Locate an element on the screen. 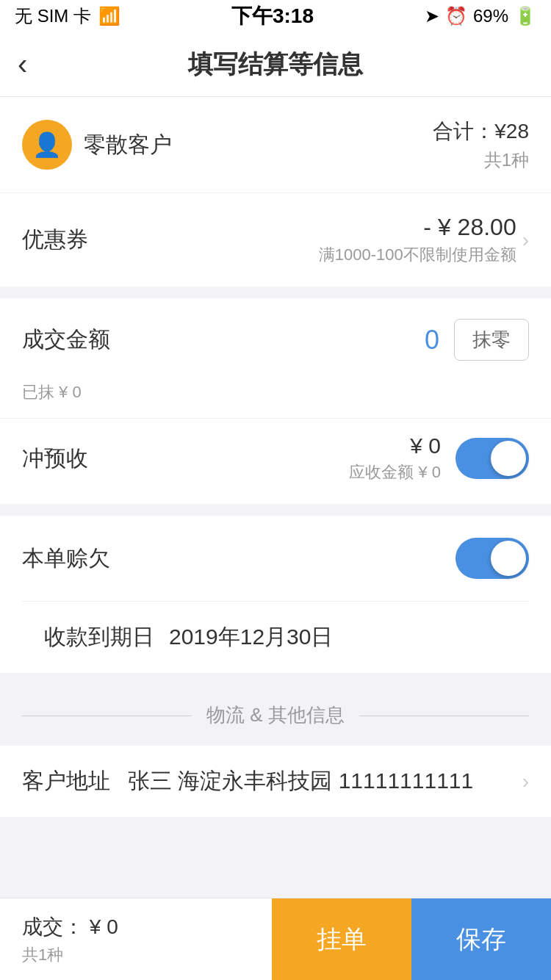 This screenshot has width=551, height=980. round-zero-button: 抹零 is located at coordinates (491, 339).